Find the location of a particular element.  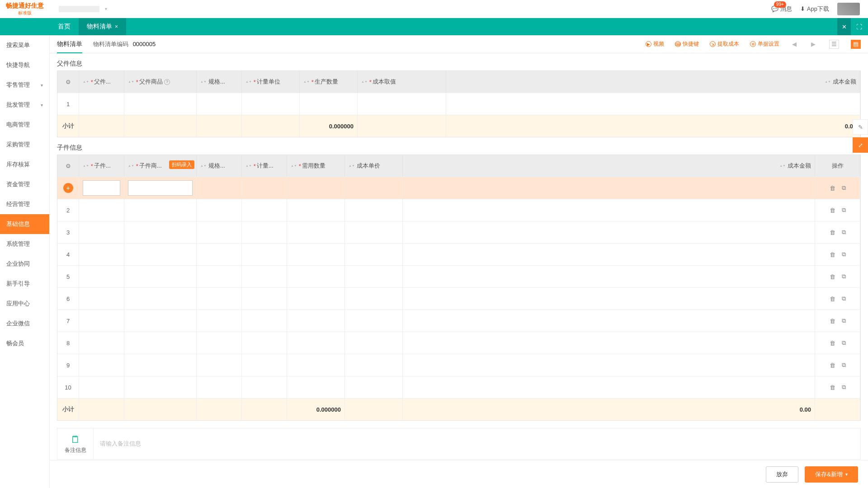

sidebar-item-4: 电商管理 is located at coordinates (24, 125).